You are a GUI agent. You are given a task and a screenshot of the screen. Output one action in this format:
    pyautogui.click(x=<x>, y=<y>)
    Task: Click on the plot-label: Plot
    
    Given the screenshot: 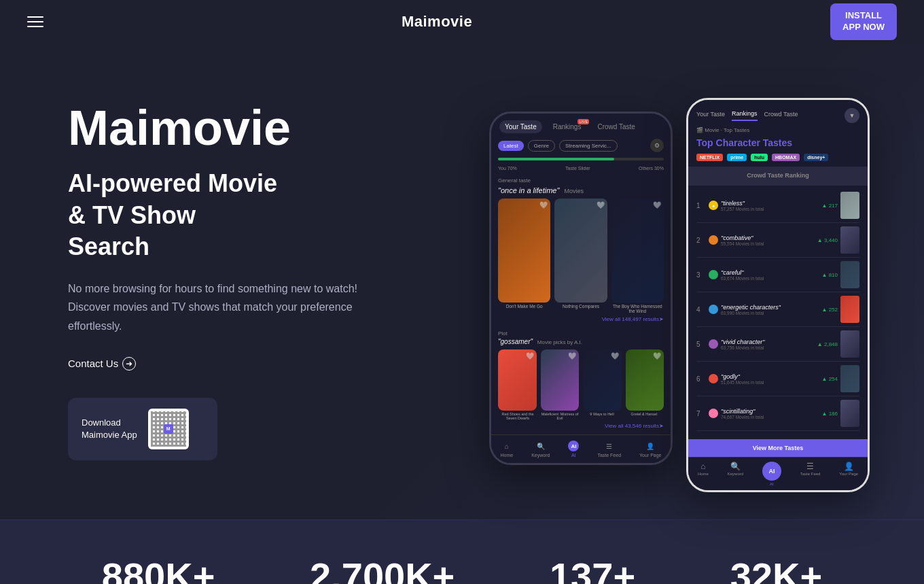 What is the action you would take?
    pyautogui.click(x=581, y=333)
    